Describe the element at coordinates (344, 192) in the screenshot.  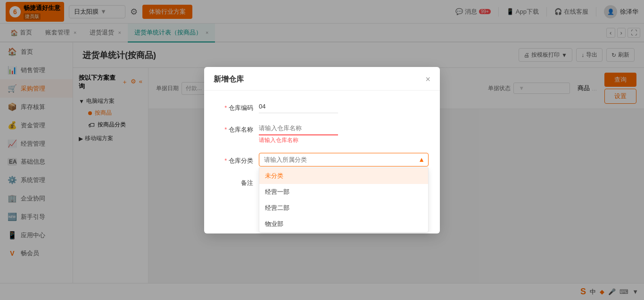
I see `dropdown-item-dept1: 经营一部` at that location.